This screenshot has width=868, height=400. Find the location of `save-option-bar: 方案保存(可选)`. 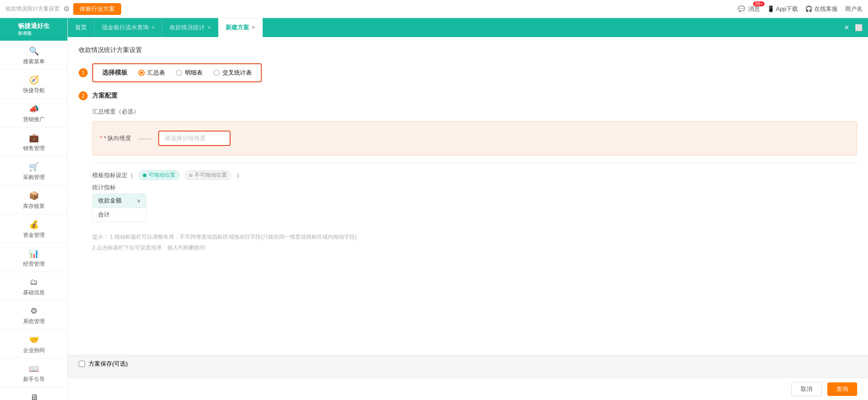

save-option-bar: 方案保存(可选) is located at coordinates (468, 363).